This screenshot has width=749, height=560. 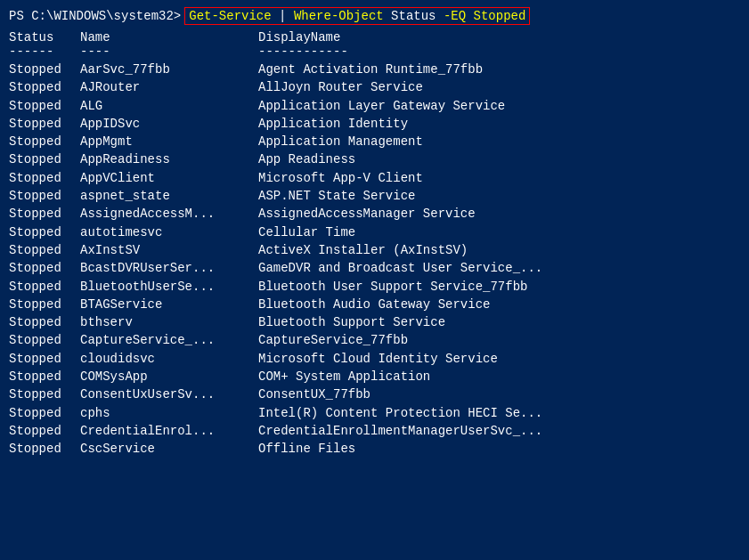 I want to click on row-name: aspnet_state, so click(x=169, y=196).